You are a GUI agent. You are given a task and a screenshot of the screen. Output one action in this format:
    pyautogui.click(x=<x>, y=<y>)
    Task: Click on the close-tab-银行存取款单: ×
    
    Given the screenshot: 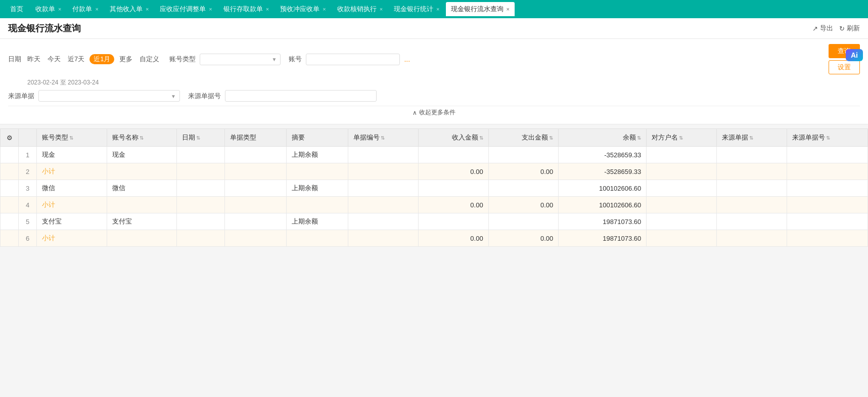 What is the action you would take?
    pyautogui.click(x=267, y=9)
    